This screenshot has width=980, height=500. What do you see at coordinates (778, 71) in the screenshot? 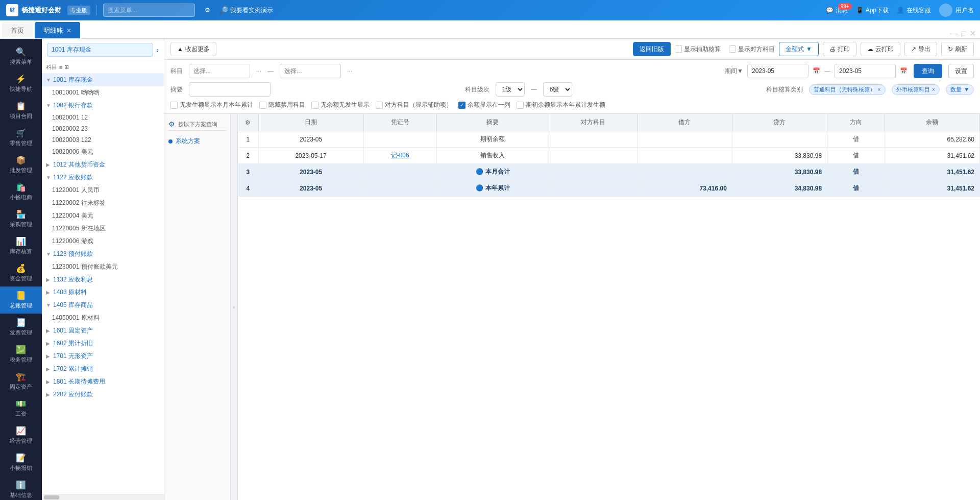
I see `period-from-input` at bounding box center [778, 71].